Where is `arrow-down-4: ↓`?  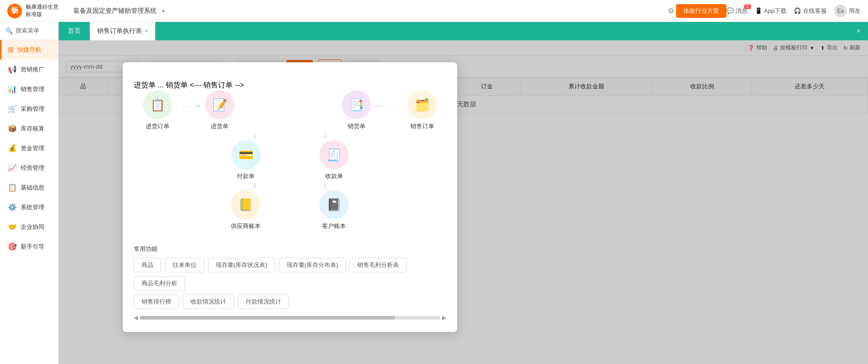 arrow-down-4: ↓ is located at coordinates (325, 185).